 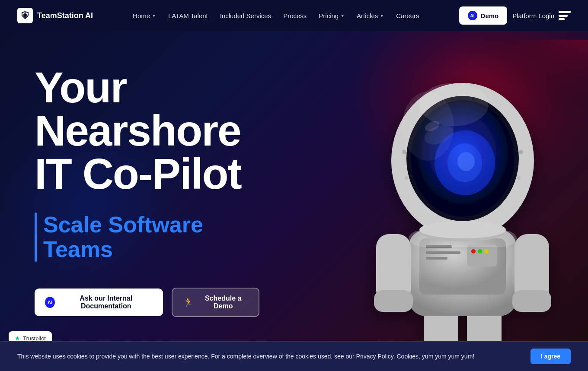 What do you see at coordinates (65, 16) in the screenshot?
I see `brand-name: TeamStation AI` at bounding box center [65, 16].